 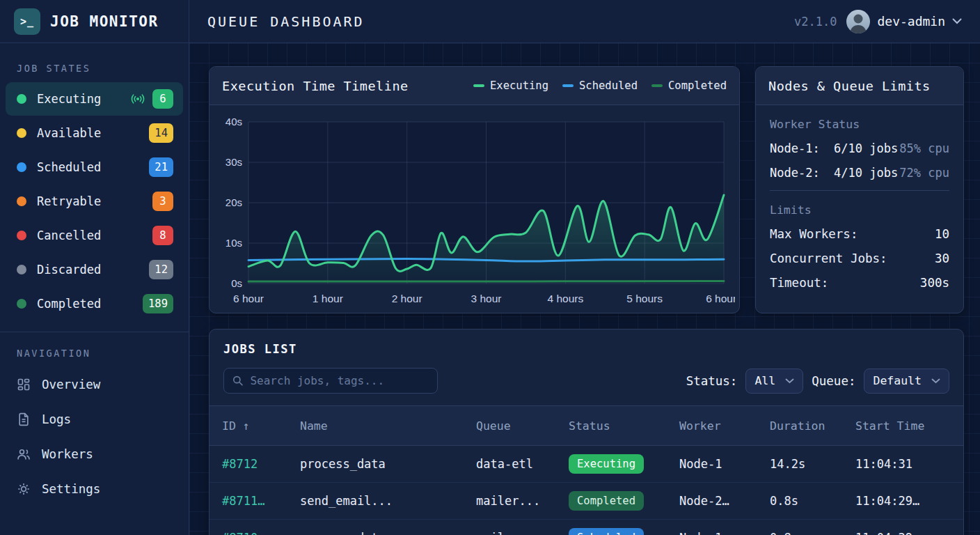 What do you see at coordinates (163, 235) in the screenshot?
I see `state-count-badge: 8` at bounding box center [163, 235].